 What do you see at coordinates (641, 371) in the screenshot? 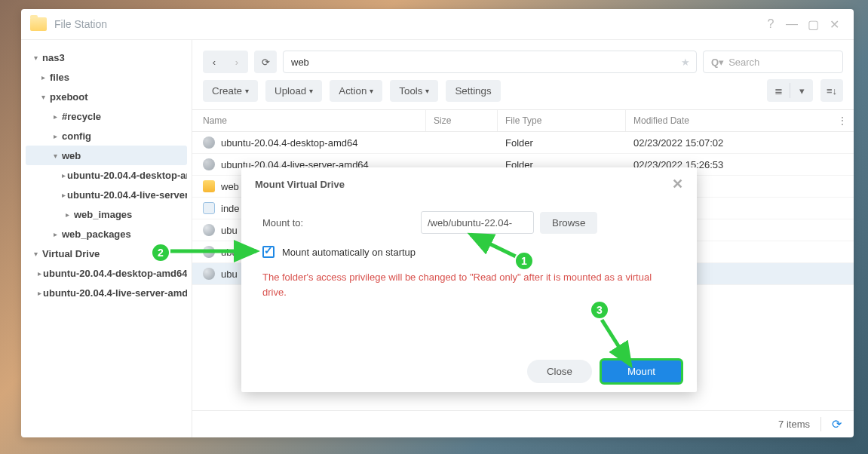
I see `mount-button: Mount` at bounding box center [641, 371].